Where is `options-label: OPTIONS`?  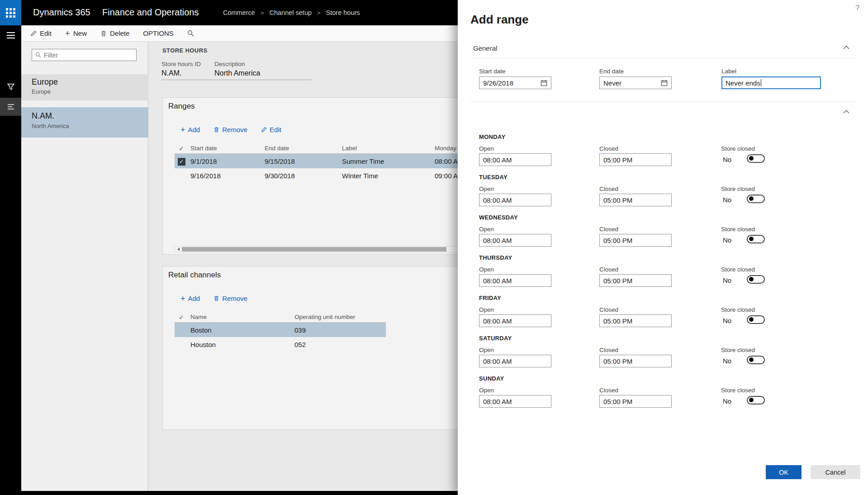
options-label: OPTIONS is located at coordinates (158, 33).